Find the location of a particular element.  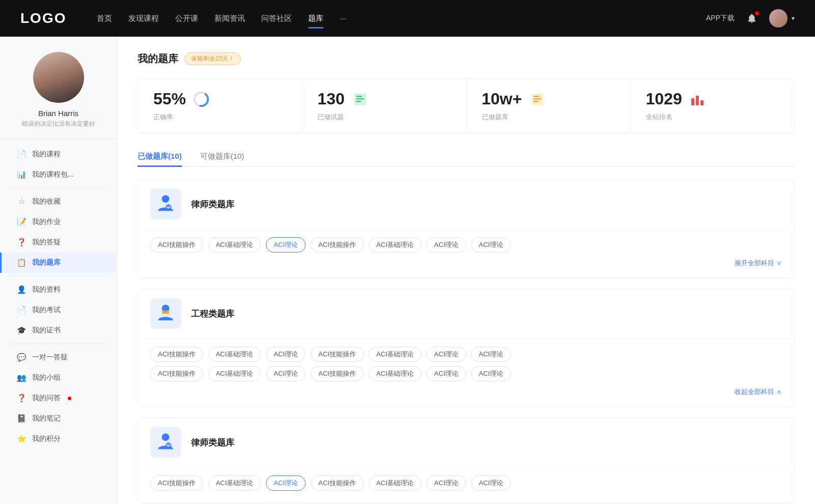

profile-section: Brian Harris 错误的决定比没有决定要好 is located at coordinates (58, 96).